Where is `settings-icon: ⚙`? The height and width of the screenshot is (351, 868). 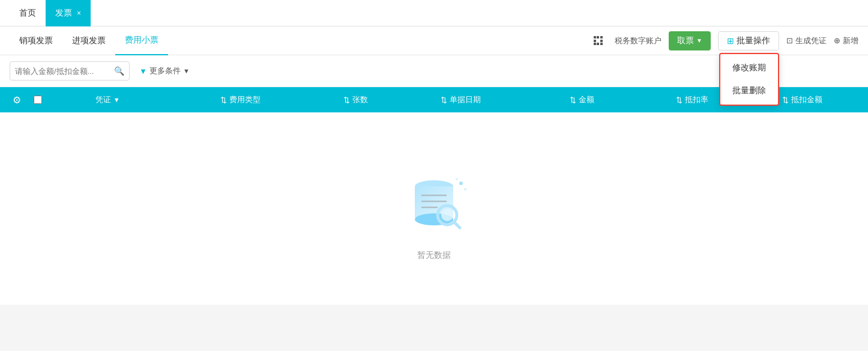
settings-icon: ⚙ is located at coordinates (17, 100).